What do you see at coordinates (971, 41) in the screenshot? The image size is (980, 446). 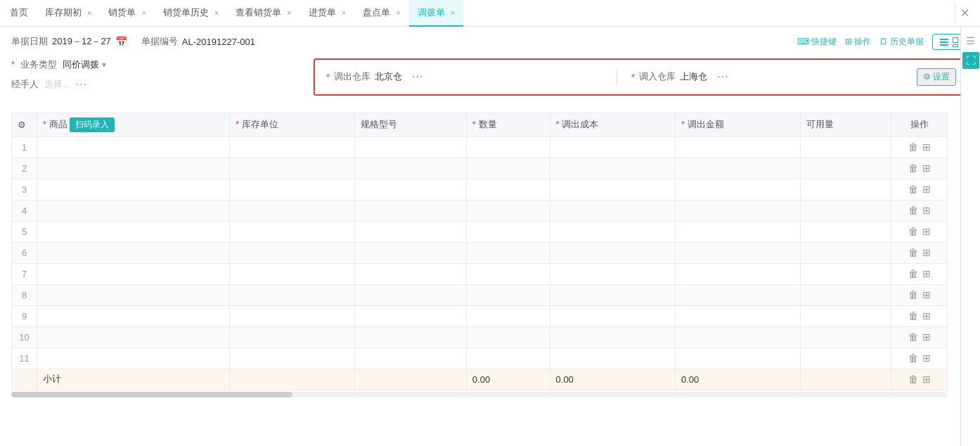 I see `sidebar-list-icon: ☰` at bounding box center [971, 41].